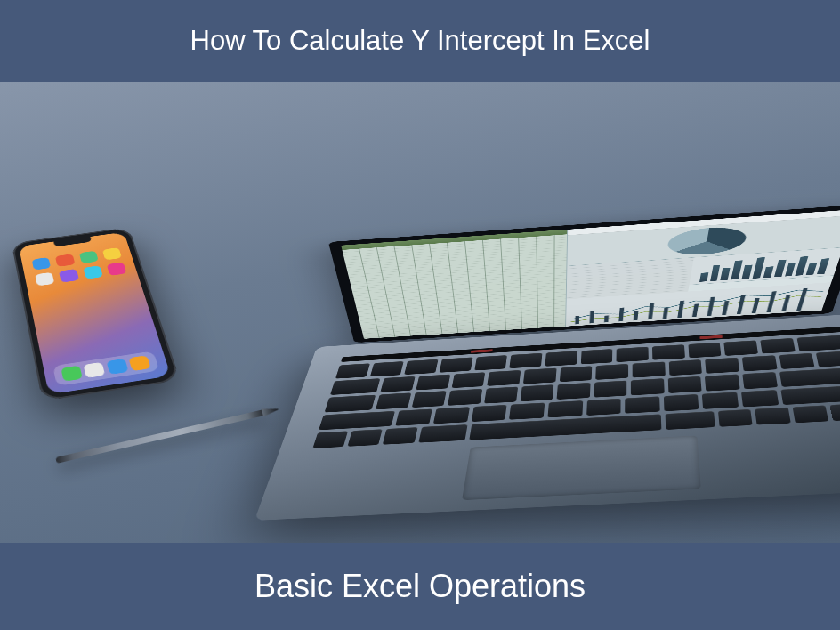 The width and height of the screenshot is (840, 630). Describe the element at coordinates (454, 287) in the screenshot. I see `spreadsheet-cells` at that location.